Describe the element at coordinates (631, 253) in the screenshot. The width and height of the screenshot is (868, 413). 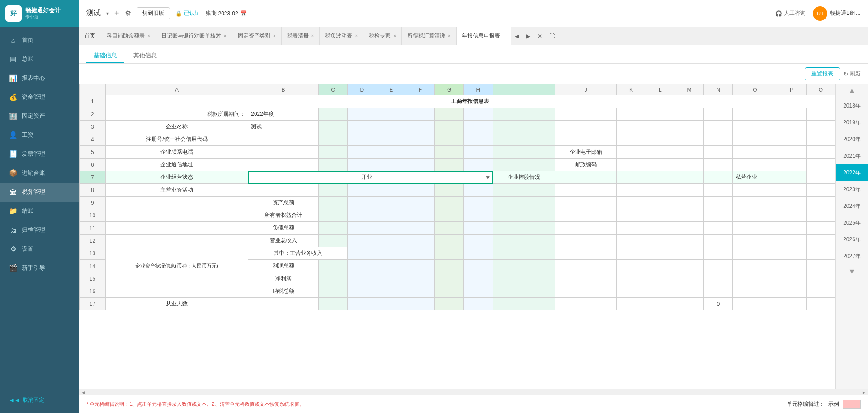
I see `cell-13k` at that location.